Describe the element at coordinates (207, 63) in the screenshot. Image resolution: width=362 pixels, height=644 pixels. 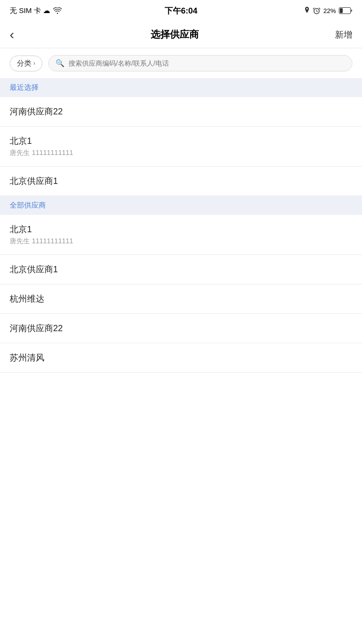
I see `search-input` at that location.